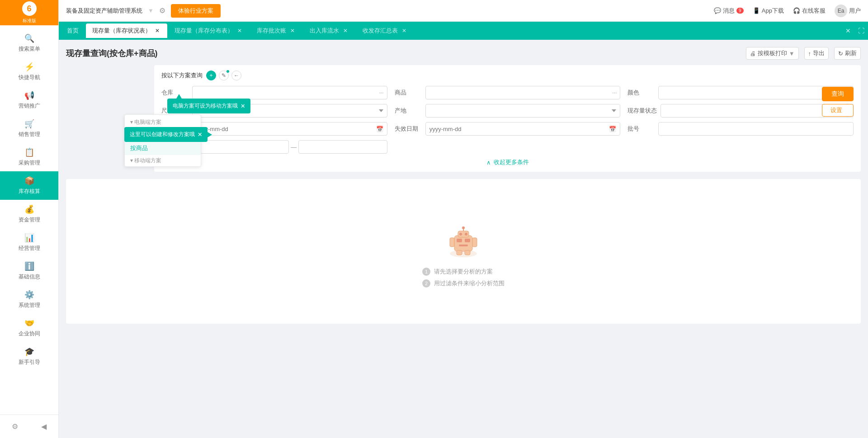 The height and width of the screenshot is (438, 868). Describe the element at coordinates (163, 161) in the screenshot. I see `scheme-section-mobile: ▾ 移动端方案` at that location.